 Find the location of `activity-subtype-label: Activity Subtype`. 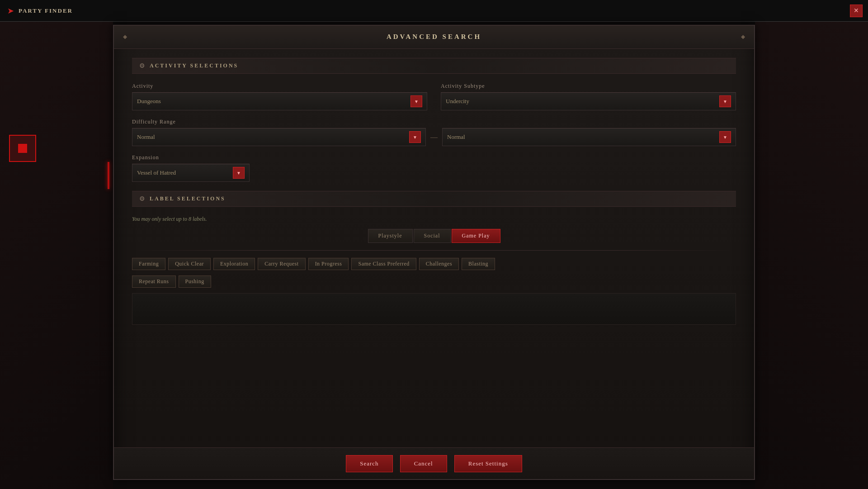

activity-subtype-label: Activity Subtype is located at coordinates (589, 86).